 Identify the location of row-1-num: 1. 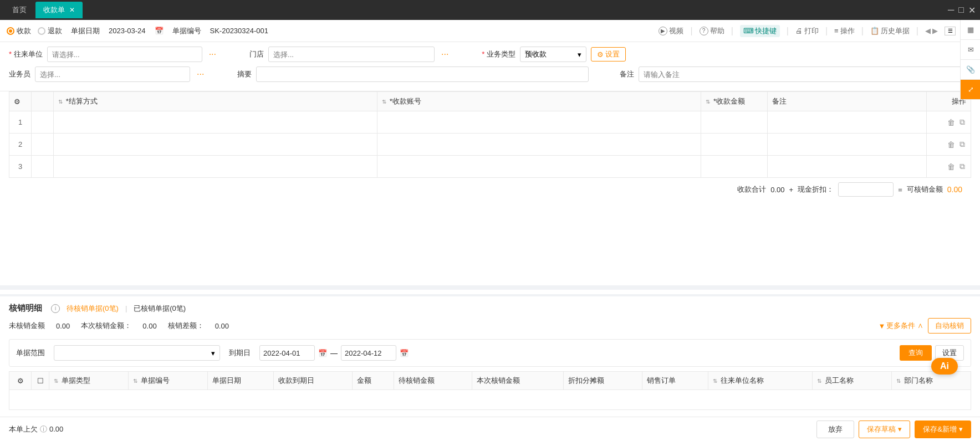
(21, 122).